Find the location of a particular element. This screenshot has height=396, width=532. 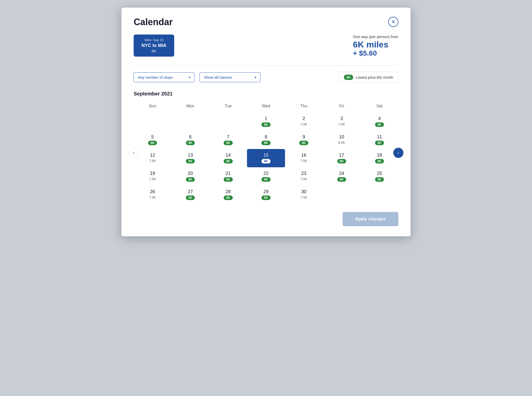

calendar-day: 286K is located at coordinates (228, 195).